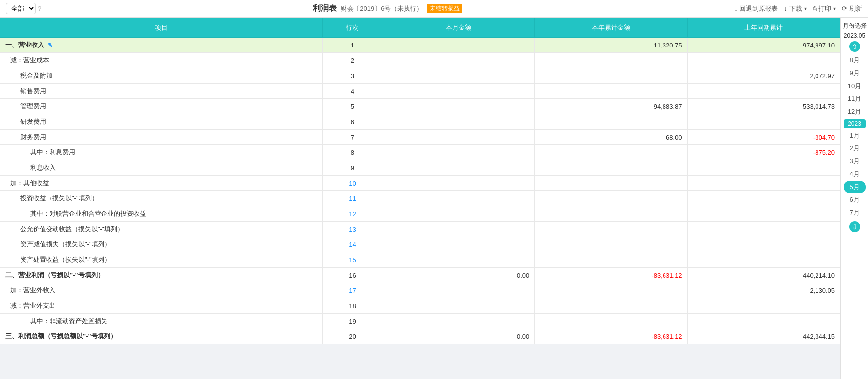 The image size is (868, 379). What do you see at coordinates (420, 291) in the screenshot?
I see `table-row: 加：营业外收入172,130.05` at bounding box center [420, 291].